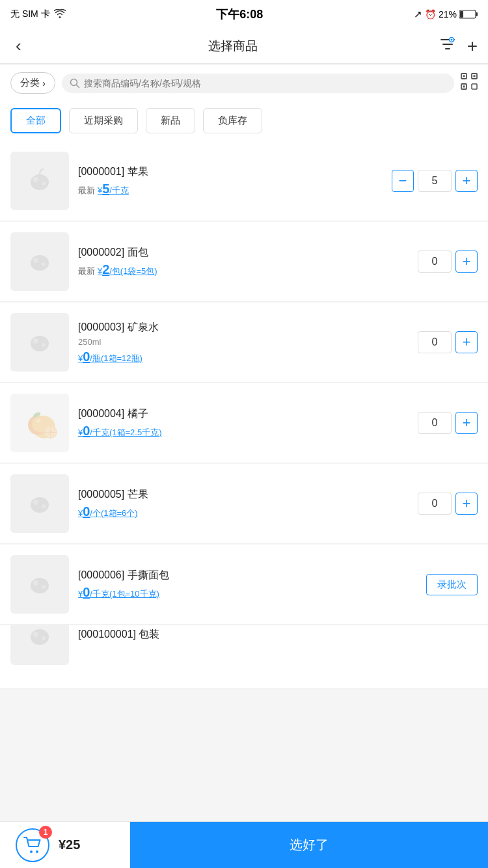 The image size is (488, 868). I want to click on cart-button: 1, so click(33, 845).